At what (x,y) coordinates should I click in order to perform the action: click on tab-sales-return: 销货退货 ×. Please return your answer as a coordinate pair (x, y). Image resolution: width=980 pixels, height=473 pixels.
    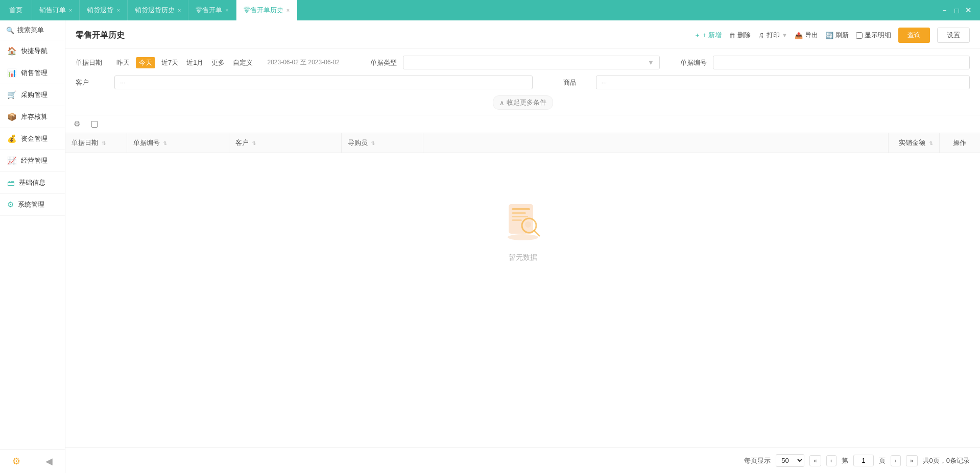
    Looking at the image, I should click on (103, 10).